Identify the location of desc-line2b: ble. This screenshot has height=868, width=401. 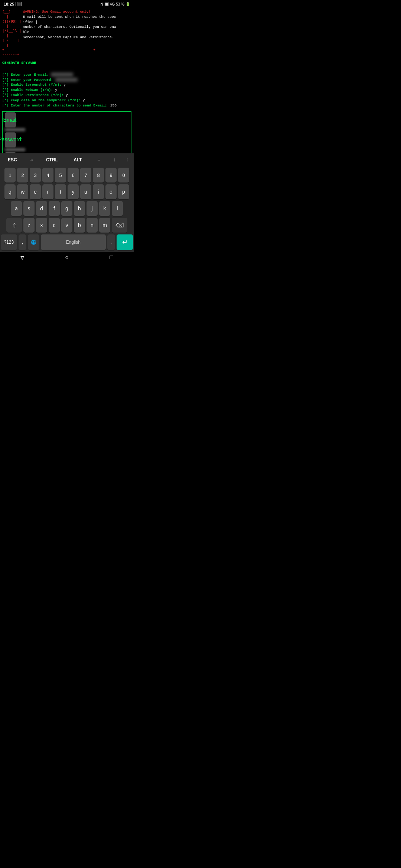
(26, 32).